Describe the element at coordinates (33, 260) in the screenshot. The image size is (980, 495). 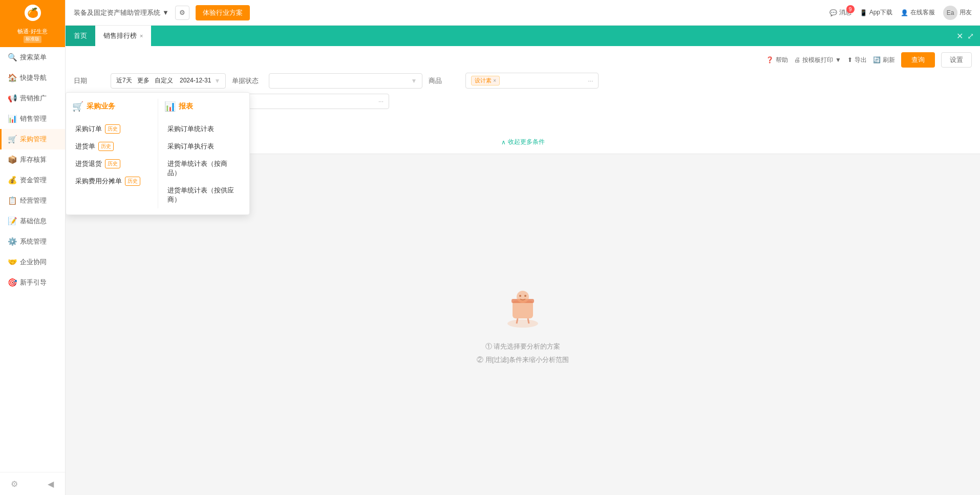
I see `sidebar-menu: 🔍 搜索菜单 🏠 快捷导航 📢 营销推广 📊 销售管理 🛒 采购管理 📦 库存核…` at that location.